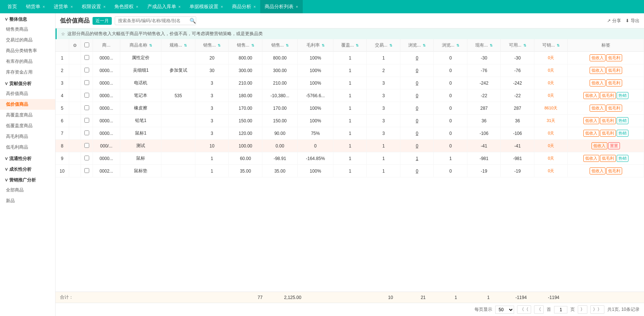 This screenshot has height=316, width=644. What do you see at coordinates (561, 310) in the screenshot?
I see `page-input` at bounding box center [561, 310].